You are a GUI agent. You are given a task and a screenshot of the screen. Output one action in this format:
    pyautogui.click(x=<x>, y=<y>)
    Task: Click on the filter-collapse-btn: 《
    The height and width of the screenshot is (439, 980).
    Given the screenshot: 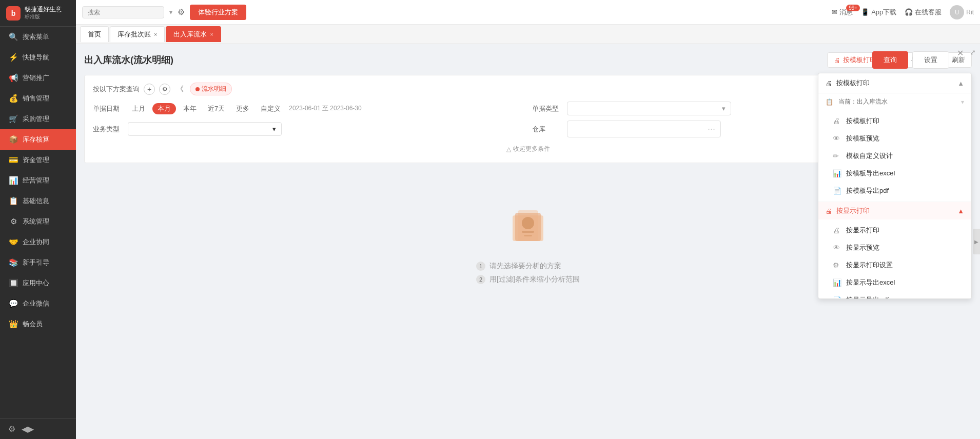 What is the action you would take?
    pyautogui.click(x=180, y=89)
    